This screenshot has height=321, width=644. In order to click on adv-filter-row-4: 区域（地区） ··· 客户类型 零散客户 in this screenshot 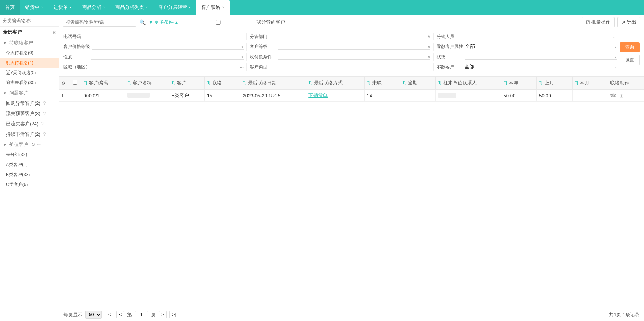, I will do `click(340, 67)`.